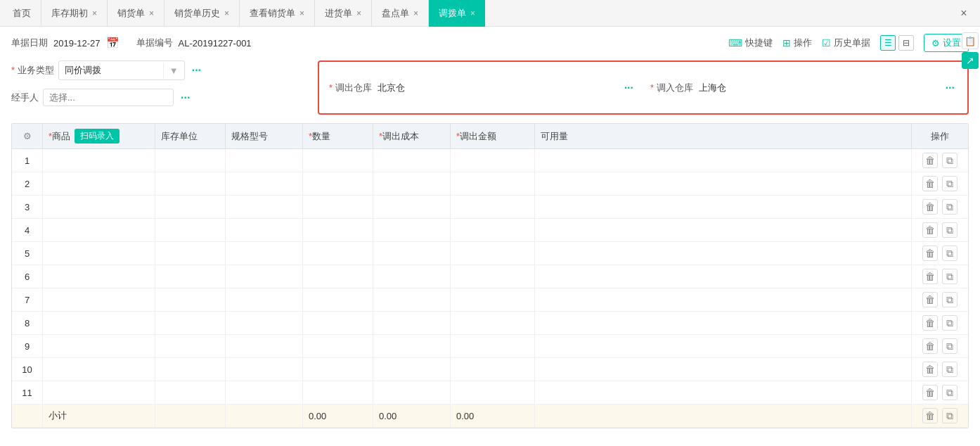 The height and width of the screenshot is (446, 980). I want to click on row-copy-btn-7: ⧉, so click(950, 300).